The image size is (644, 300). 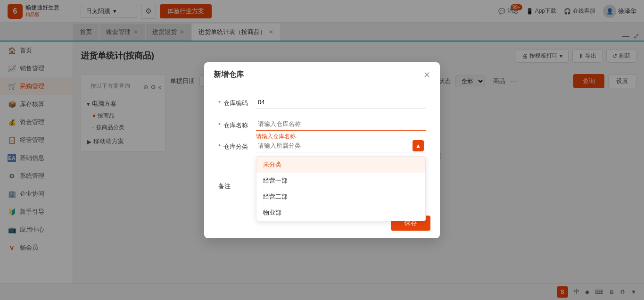 What do you see at coordinates (220, 103) in the screenshot?
I see `required-star-code: *` at bounding box center [220, 103].